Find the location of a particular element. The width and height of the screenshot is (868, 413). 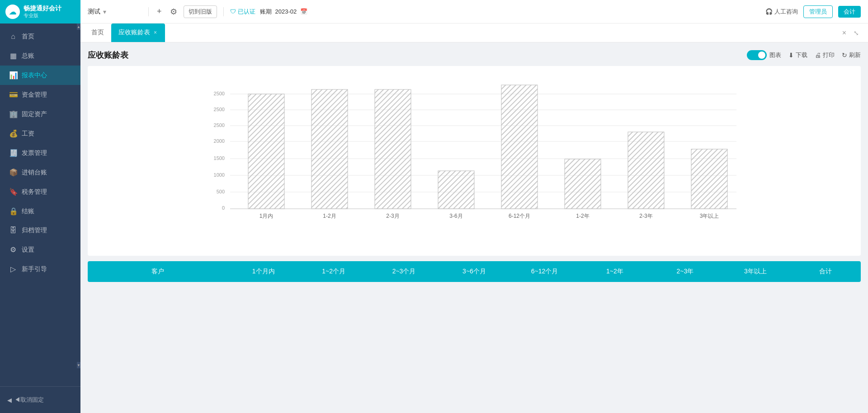

y-label-2500b: 2500 is located at coordinates (219, 109).